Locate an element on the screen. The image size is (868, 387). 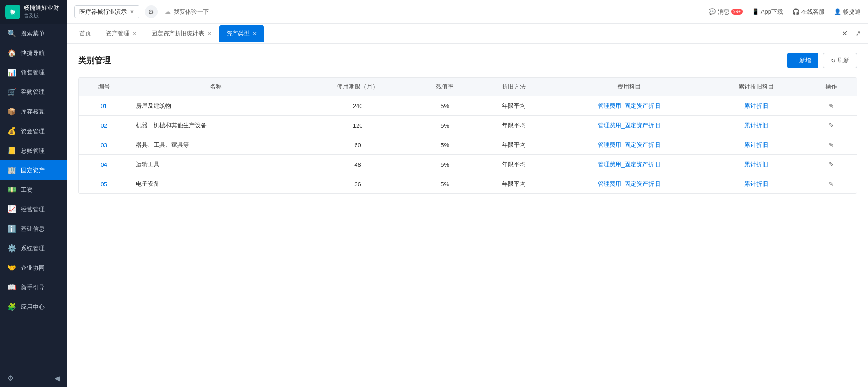
tab-label: 固定资产折旧统计表 is located at coordinates (178, 34).